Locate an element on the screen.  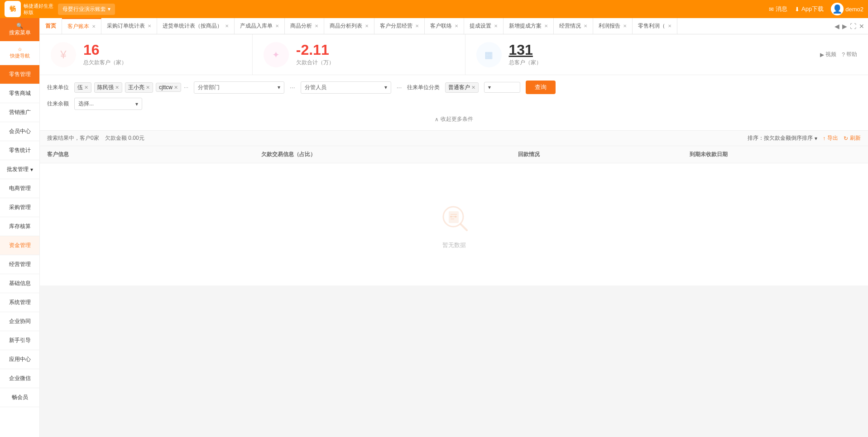
tab-home: 首页 is located at coordinates (51, 26).